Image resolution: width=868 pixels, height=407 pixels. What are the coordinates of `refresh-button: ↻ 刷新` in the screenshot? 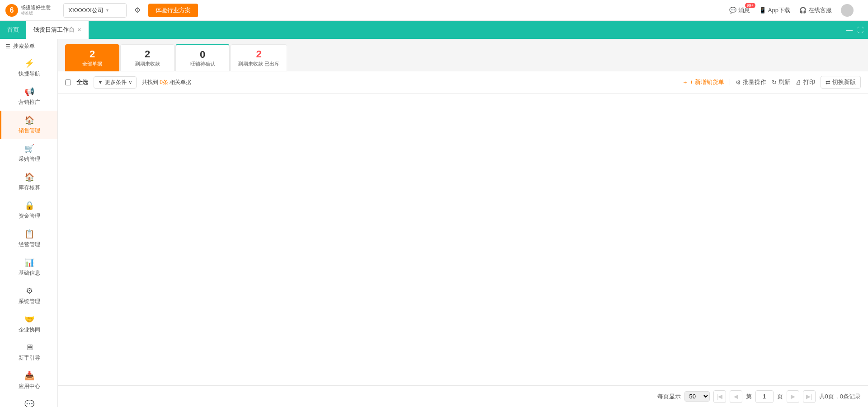 It's located at (781, 82).